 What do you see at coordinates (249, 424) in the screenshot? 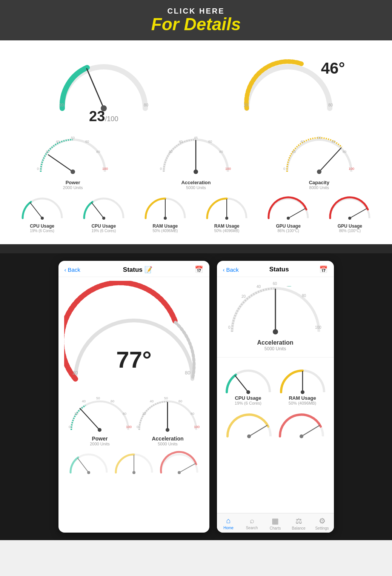
I see `sp-gpu1-gauge` at bounding box center [249, 424].